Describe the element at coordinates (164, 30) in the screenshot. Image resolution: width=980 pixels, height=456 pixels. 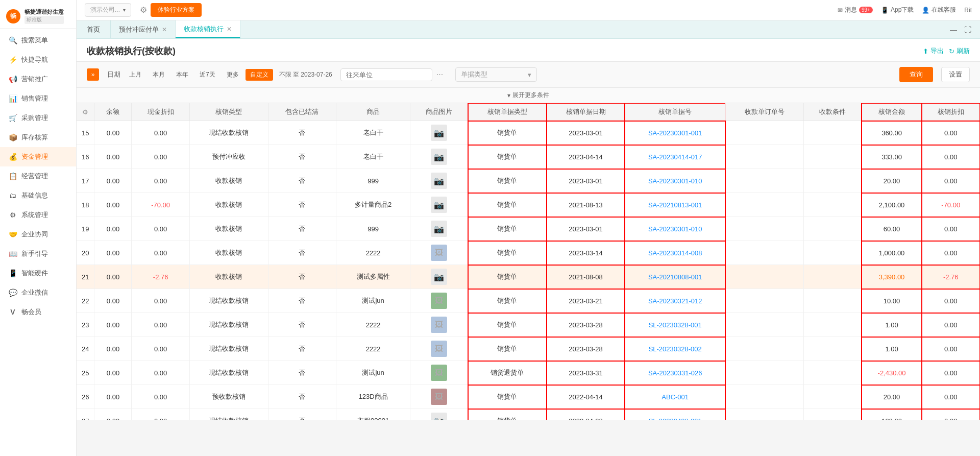
I see `tab-prepayment-close: ✕` at that location.